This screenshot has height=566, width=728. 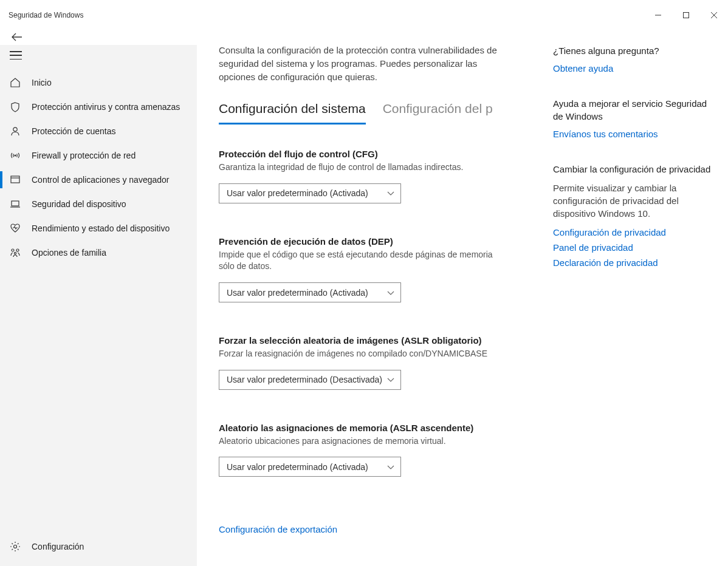 What do you see at coordinates (365, 176) in the screenshot?
I see `setting-cfg: Protección del flujo de control (CFG) Ga…` at bounding box center [365, 176].